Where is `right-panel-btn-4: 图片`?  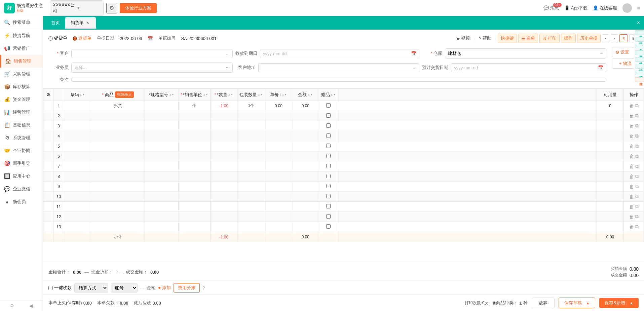 right-panel-btn-4: 图片 is located at coordinates (640, 53).